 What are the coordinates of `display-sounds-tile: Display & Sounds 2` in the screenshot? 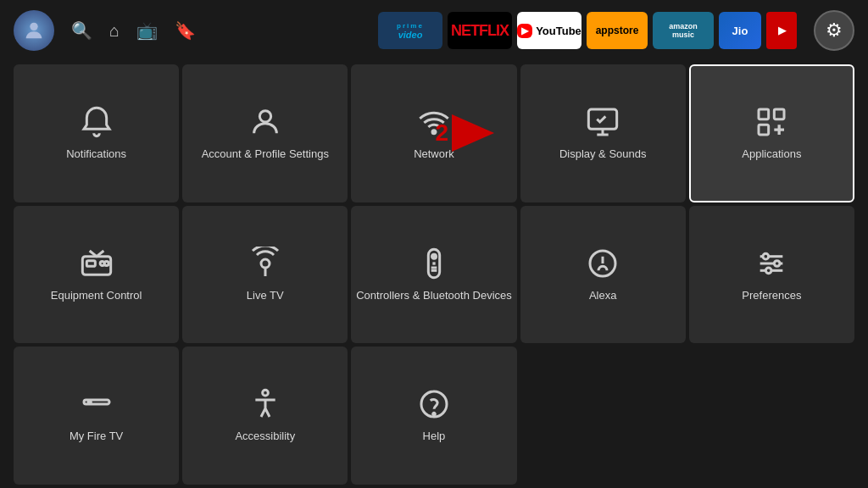 It's located at (604, 134).